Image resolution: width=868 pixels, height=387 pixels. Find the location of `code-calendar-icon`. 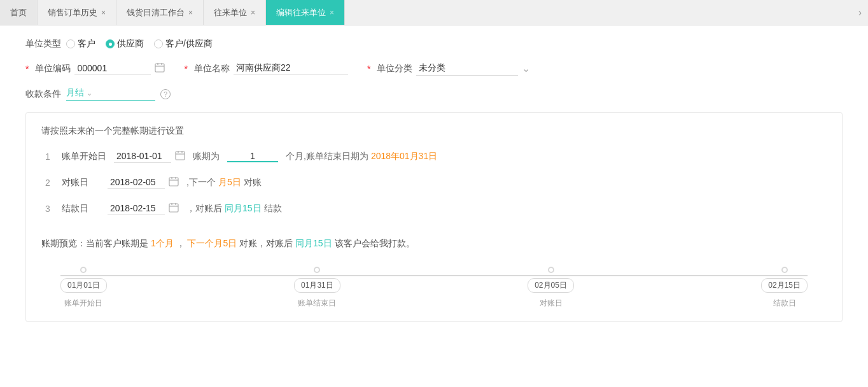

code-calendar-icon is located at coordinates (160, 69).